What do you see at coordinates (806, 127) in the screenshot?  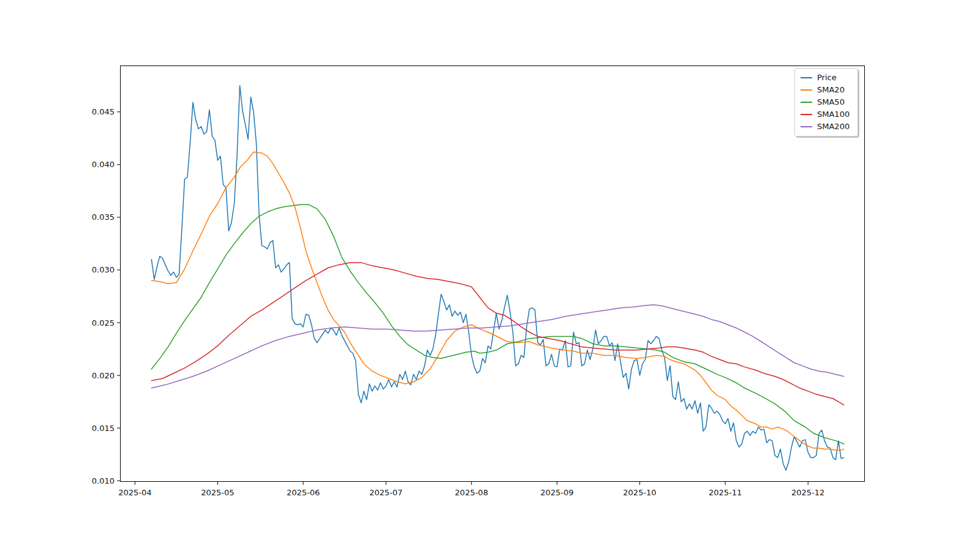 I see `sma200-line-swatch` at bounding box center [806, 127].